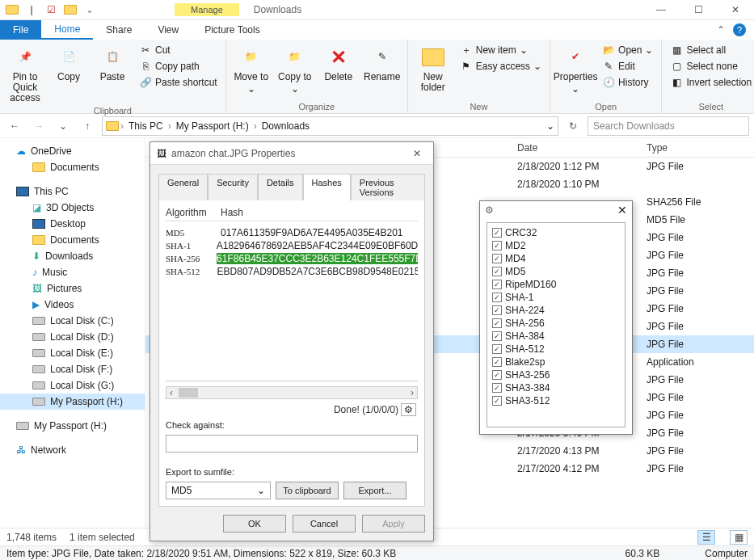 The width and height of the screenshot is (754, 560). Describe the element at coordinates (73, 272) in the screenshot. I see `tree-music: ♪Music` at that location.